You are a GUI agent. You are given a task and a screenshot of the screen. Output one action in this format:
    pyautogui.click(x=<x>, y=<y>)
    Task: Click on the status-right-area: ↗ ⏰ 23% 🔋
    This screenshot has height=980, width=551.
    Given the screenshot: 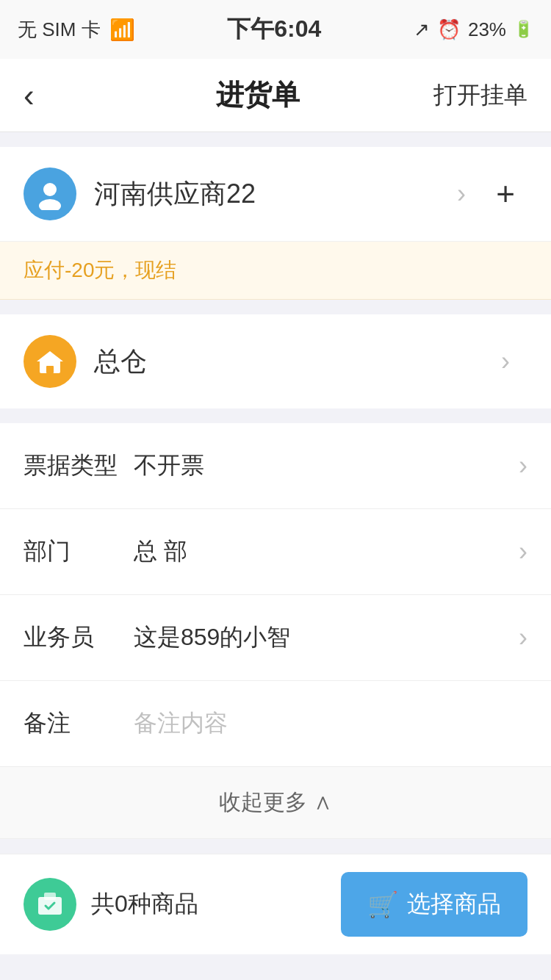 What is the action you would take?
    pyautogui.click(x=473, y=29)
    